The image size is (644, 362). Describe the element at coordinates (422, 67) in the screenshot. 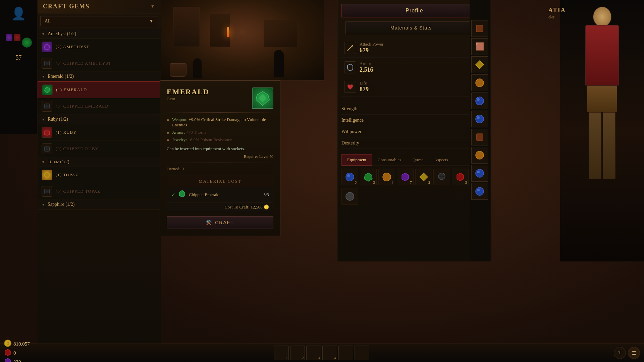

I see `stat-info: Armor 2,516` at that location.